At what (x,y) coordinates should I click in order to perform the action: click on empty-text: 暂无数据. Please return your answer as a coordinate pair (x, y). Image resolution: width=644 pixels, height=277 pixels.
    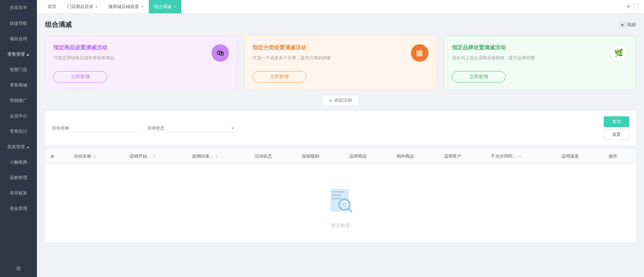
    Looking at the image, I should click on (340, 226).